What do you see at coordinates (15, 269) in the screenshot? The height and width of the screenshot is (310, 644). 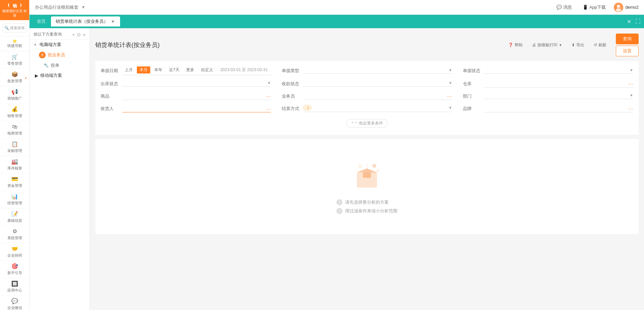 I see `sidebar-item-newbie: 🎯 新手引导` at bounding box center [15, 269].